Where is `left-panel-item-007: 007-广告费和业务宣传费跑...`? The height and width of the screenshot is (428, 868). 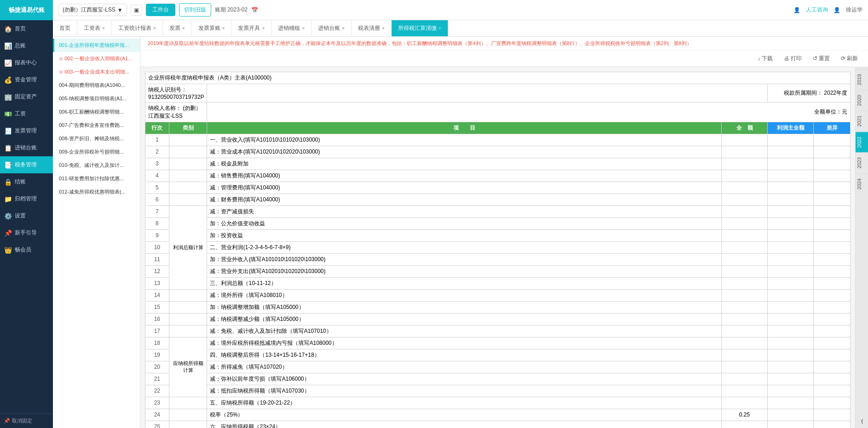 left-panel-item-007: 007-广告费和业务宣传费跑... is located at coordinates (97, 125).